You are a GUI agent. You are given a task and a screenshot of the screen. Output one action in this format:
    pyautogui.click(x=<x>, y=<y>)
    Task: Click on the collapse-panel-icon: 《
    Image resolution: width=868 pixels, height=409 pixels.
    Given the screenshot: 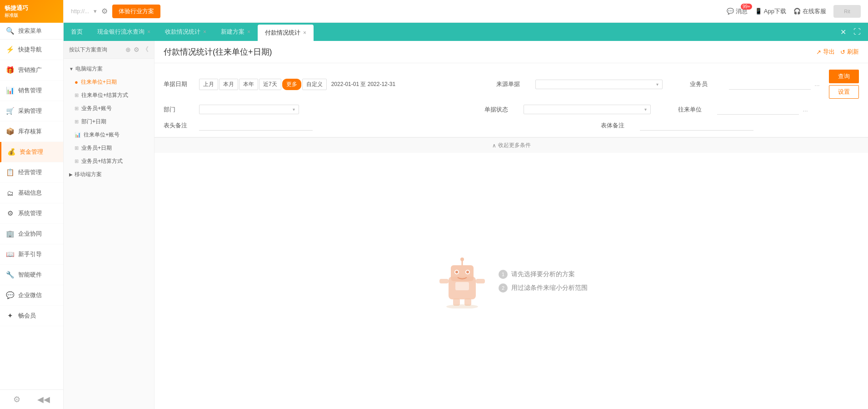 What is the action you would take?
    pyautogui.click(x=145, y=50)
    